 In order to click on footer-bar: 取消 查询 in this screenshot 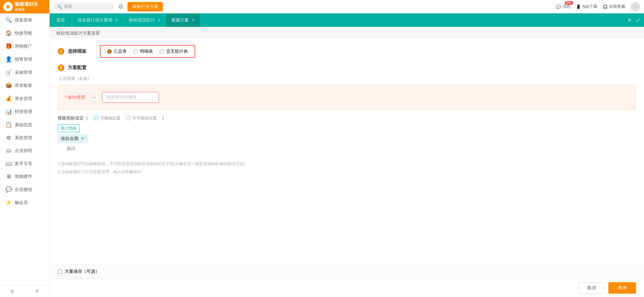, I will do `click(347, 288)`.